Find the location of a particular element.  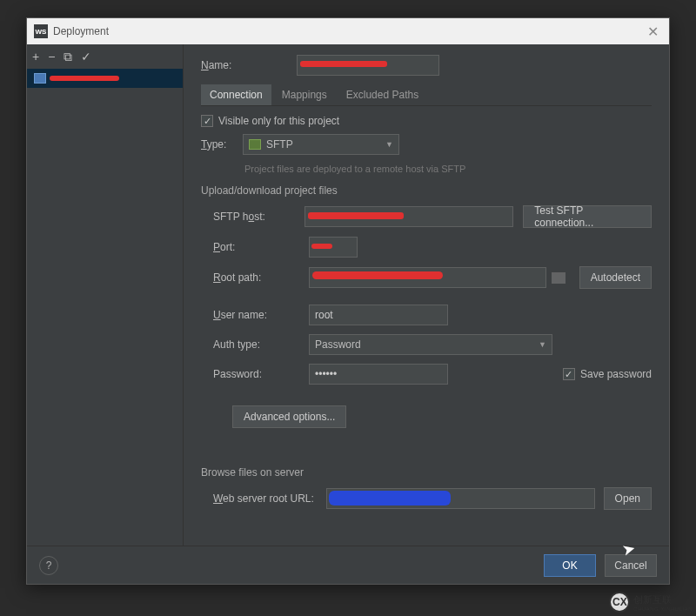

auth-type-value: Password is located at coordinates (338, 345).